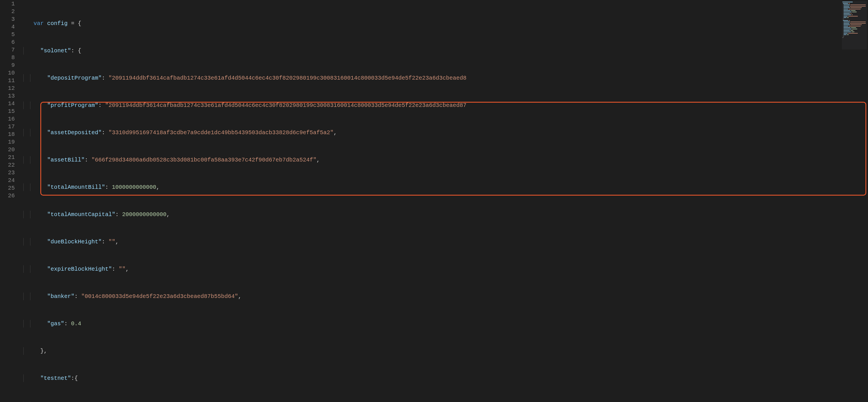  Describe the element at coordinates (7, 165) in the screenshot. I see `line-number: 22` at that location.